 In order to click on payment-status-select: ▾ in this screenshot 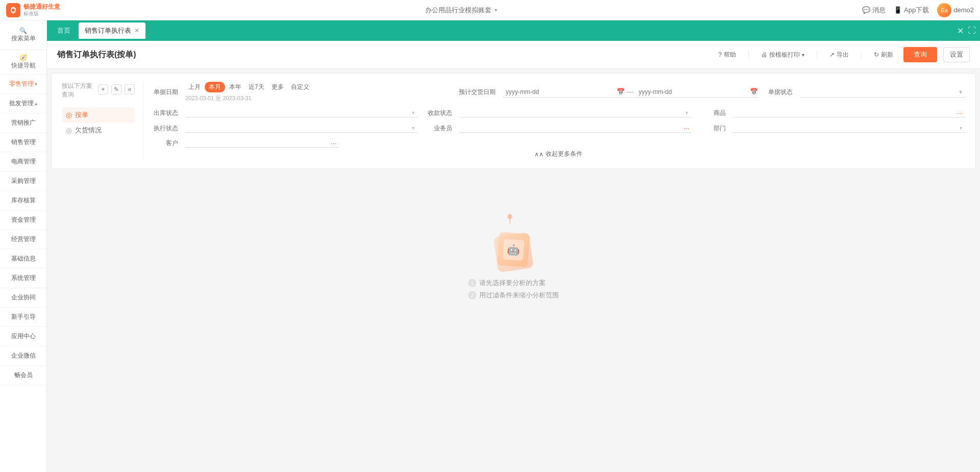, I will do `click(576, 113)`.